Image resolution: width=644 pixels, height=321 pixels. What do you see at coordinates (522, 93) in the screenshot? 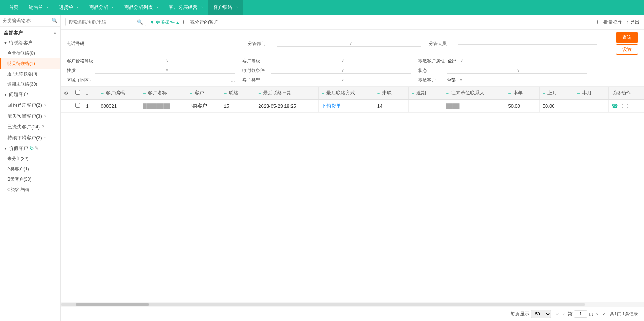
I see `col-this-year: ≡ 本年...` at bounding box center [522, 93].